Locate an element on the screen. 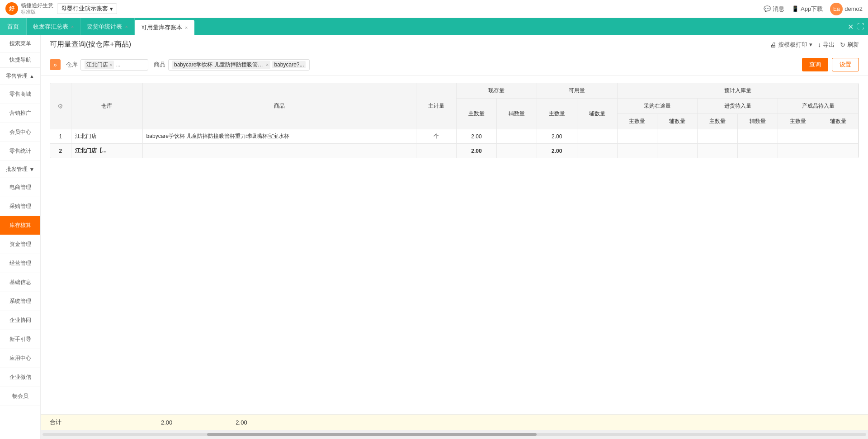 The width and height of the screenshot is (868, 439). th-warehouse: 仓库 is located at coordinates (107, 106).